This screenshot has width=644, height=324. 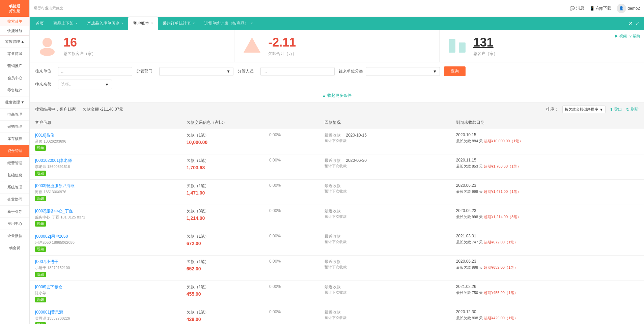 I want to click on close-all-tabs-btn: ✕, so click(x=631, y=24).